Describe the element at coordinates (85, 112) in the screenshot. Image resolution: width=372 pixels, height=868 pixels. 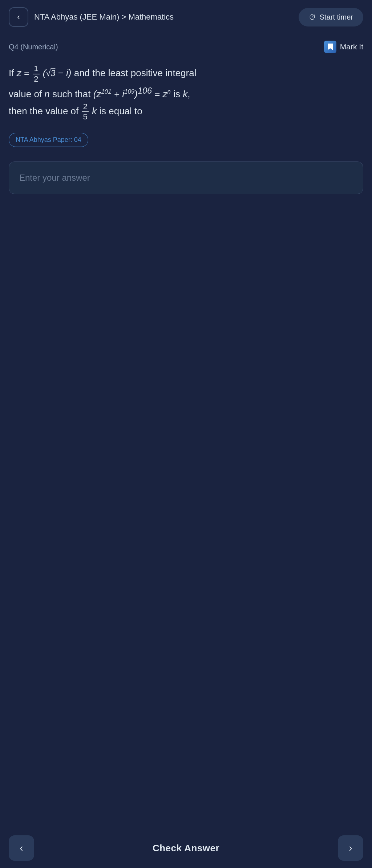
I see `fraction-two-fifths: 2 5` at that location.